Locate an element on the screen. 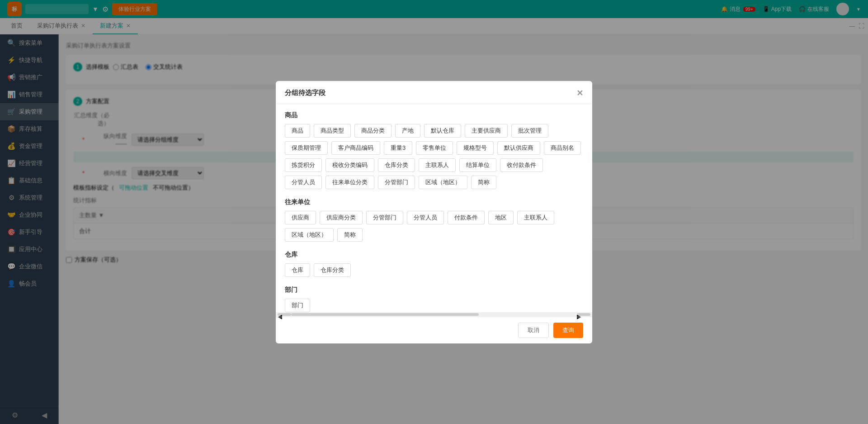  field-tag-short-name2: 简称 is located at coordinates (350, 235).